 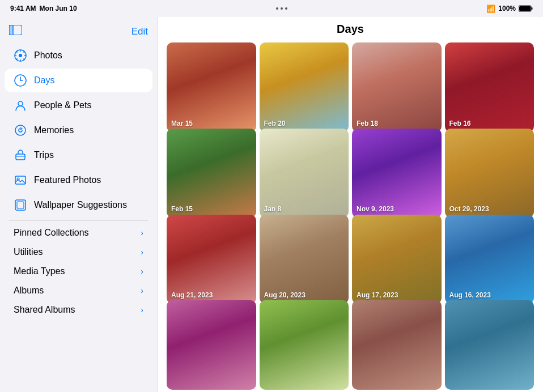 What do you see at coordinates (490, 87) in the screenshot?
I see `photo-cell: Feb 16` at bounding box center [490, 87].